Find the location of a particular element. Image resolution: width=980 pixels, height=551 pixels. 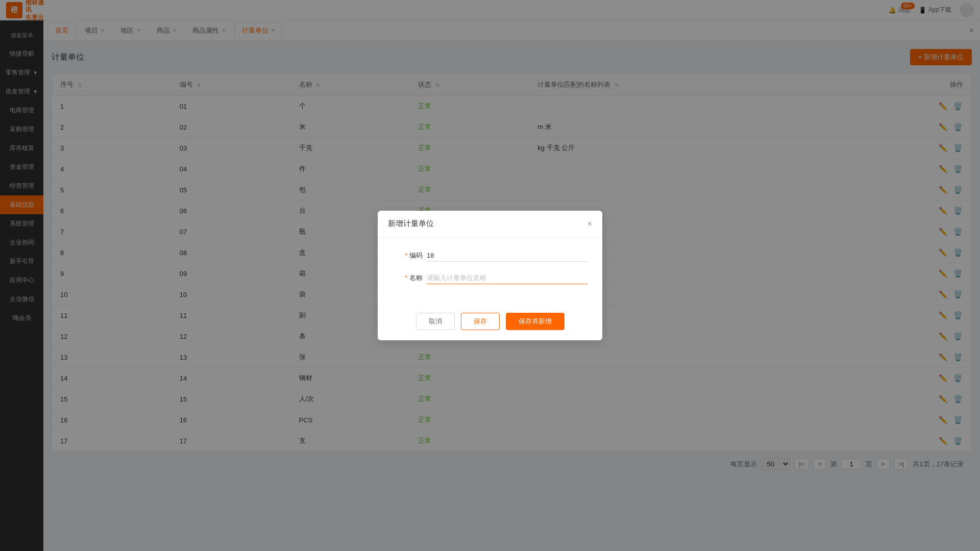

name-input is located at coordinates (507, 278).